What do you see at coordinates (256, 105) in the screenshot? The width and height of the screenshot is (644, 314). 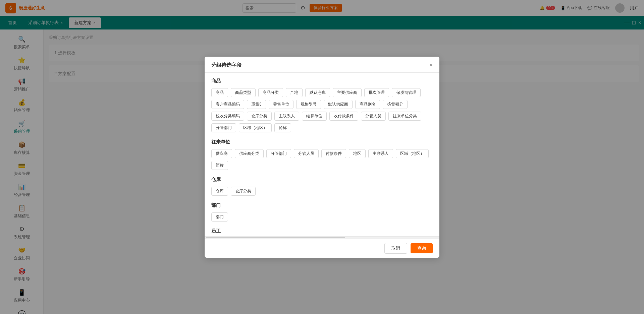 I see `field-tag: 重量3` at bounding box center [256, 105].